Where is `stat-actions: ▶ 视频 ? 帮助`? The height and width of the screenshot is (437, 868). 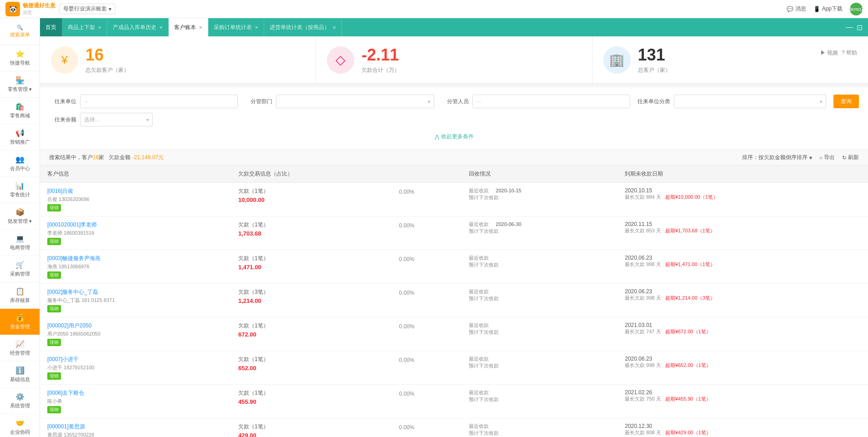
stat-actions: ▶ 视频 ? 帮助 is located at coordinates (838, 53).